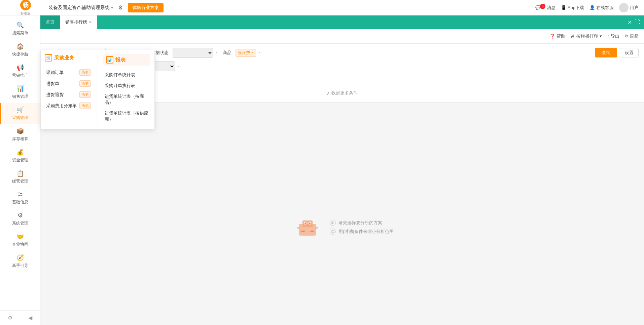 The width and height of the screenshot is (644, 325). I want to click on help-action: ❓ 帮助, so click(558, 36).